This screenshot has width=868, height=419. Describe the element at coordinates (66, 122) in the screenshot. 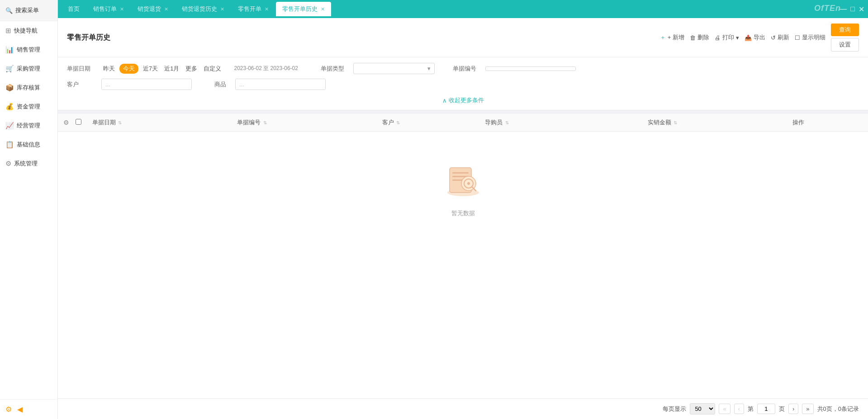

I see `table-settings-icon: ⚙` at that location.